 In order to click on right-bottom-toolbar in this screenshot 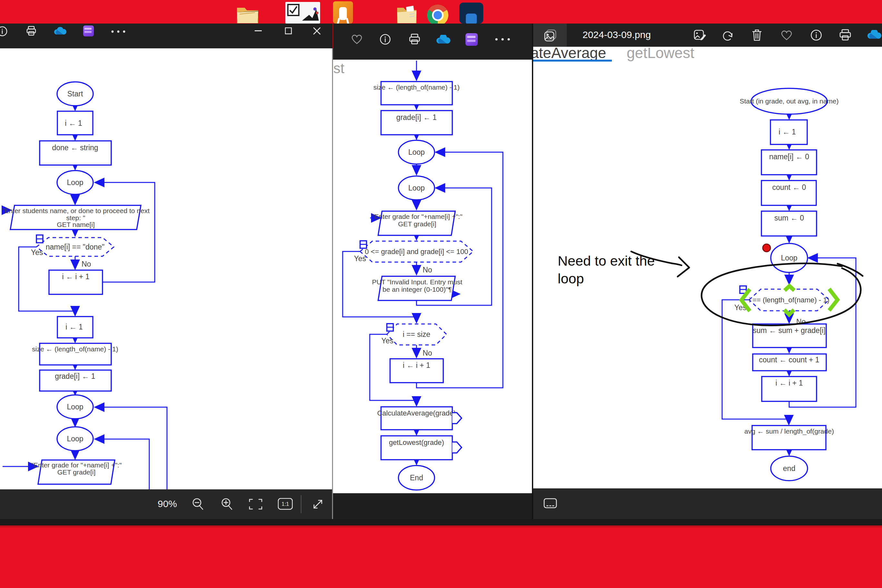, I will do `click(708, 504)`.